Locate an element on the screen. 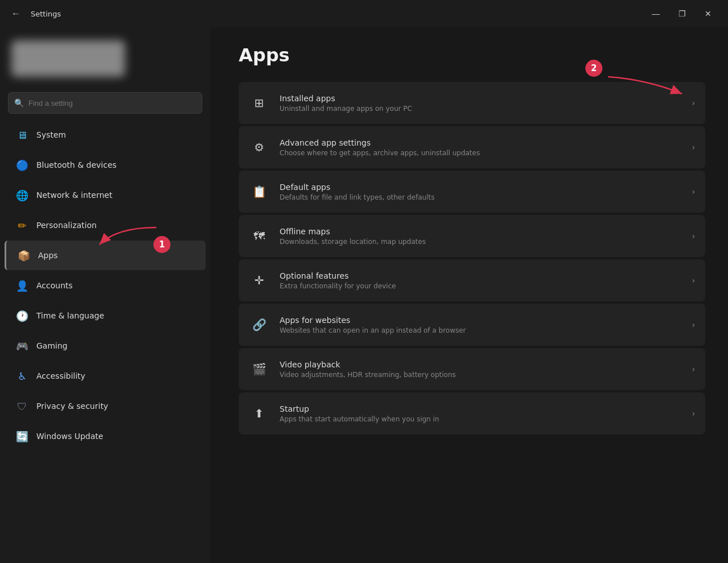 Image resolution: width=728 pixels, height=563 pixels. optional-features-title: Optional features is located at coordinates (481, 276).